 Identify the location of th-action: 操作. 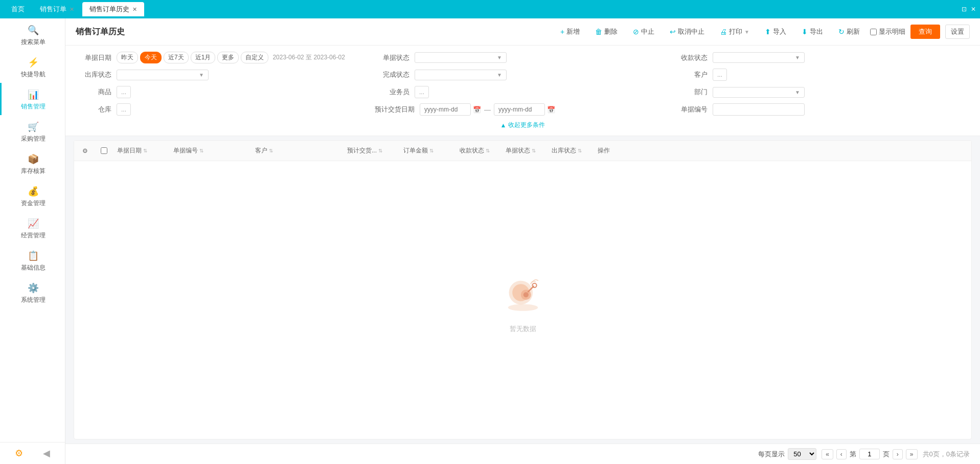
(780, 150).